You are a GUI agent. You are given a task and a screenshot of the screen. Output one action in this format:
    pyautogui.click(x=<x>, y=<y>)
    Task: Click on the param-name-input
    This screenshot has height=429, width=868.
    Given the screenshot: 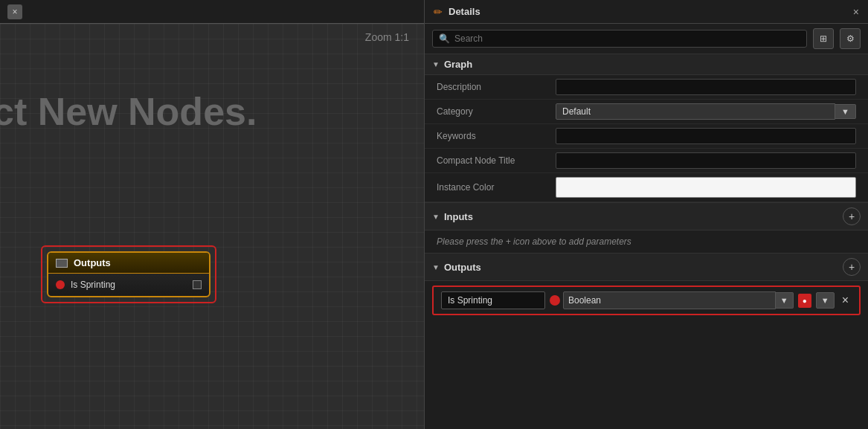 What is the action you would take?
    pyautogui.click(x=493, y=300)
    